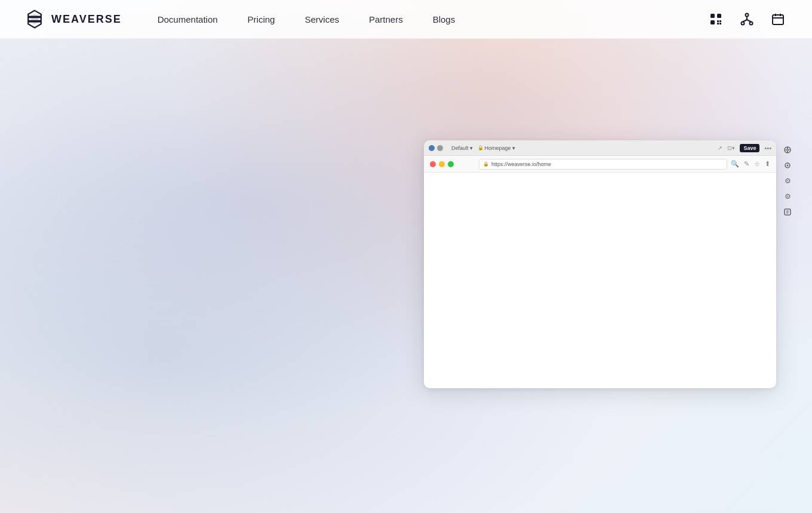  Describe the element at coordinates (486, 164) in the screenshot. I see `lock-icon: 🔒` at that location.